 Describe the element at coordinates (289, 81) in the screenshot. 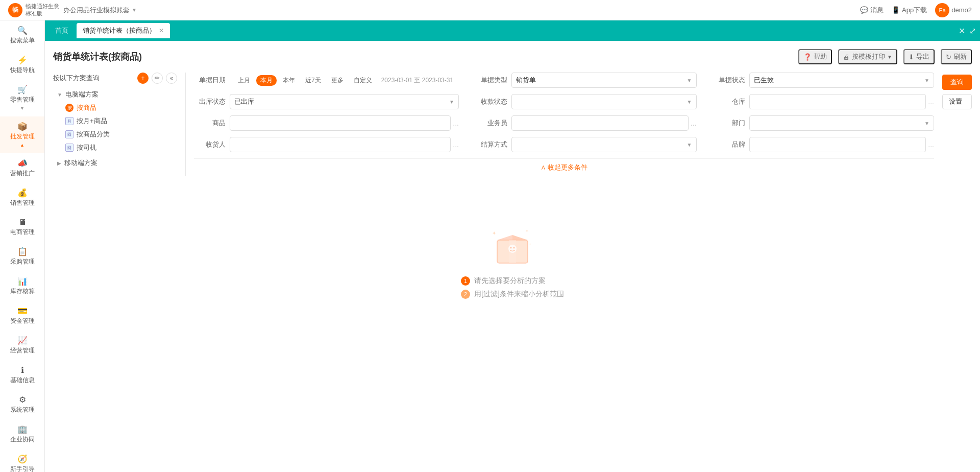

I see `date-opt-this-year: 本年` at that location.